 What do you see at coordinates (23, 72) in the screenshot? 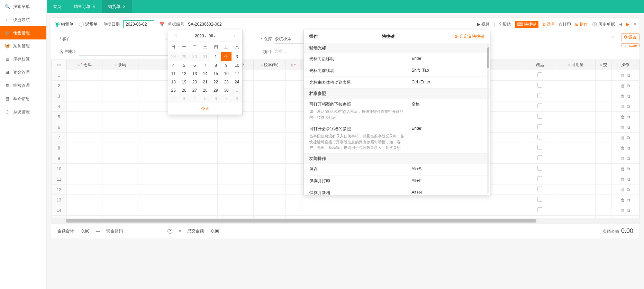
I see `sidebar-item-wallet: ⊟资金管理` at bounding box center [23, 72].